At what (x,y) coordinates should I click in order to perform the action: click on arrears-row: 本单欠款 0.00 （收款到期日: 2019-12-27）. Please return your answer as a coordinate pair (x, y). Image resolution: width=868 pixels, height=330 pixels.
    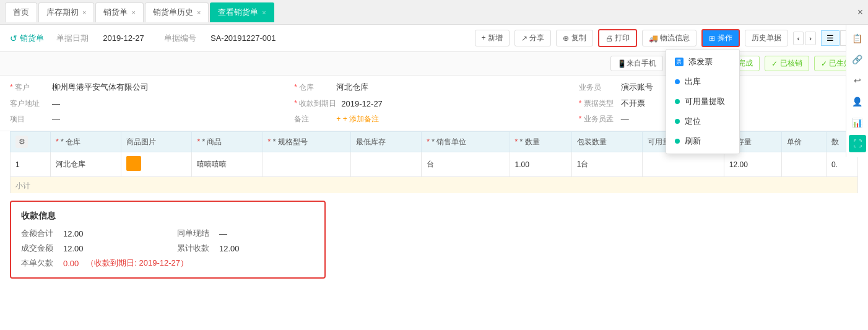
    Looking at the image, I should click on (168, 263).